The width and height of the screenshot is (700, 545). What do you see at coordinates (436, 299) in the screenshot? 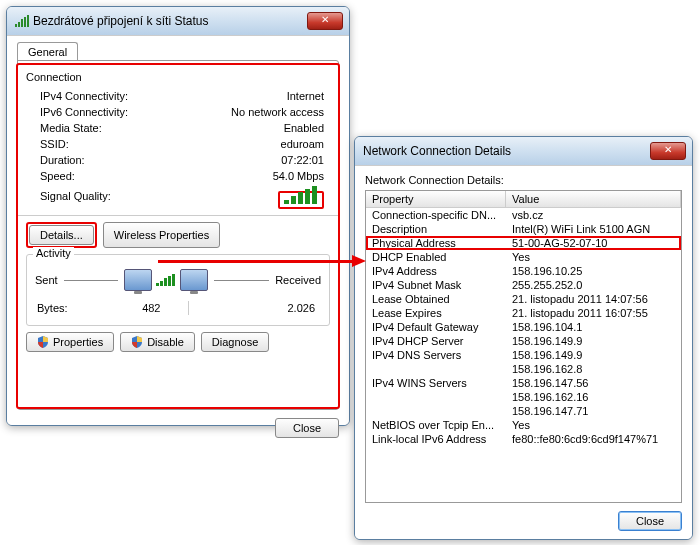
I see `property-cell: Lease Obtained` at bounding box center [436, 299].